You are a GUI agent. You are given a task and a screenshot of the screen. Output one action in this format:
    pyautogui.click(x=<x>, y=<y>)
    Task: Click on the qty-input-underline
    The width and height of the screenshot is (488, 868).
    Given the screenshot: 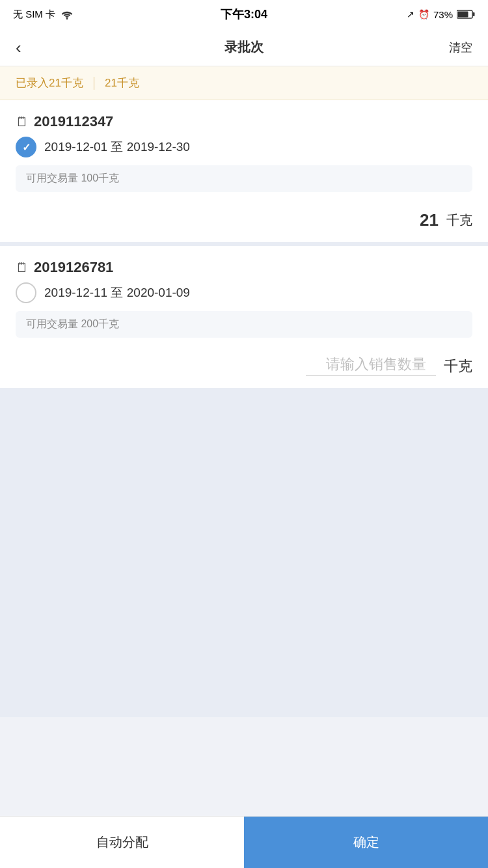 What is the action you would take?
    pyautogui.click(x=371, y=376)
    